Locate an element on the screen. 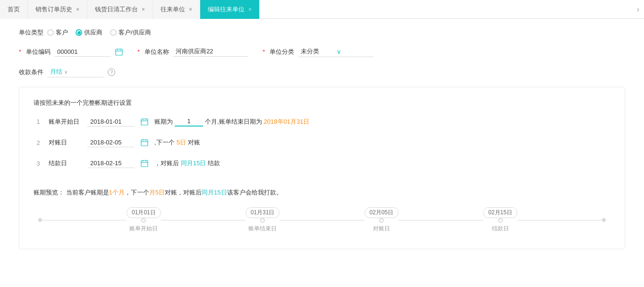  unit-category-value: 未分类 is located at coordinates (318, 51).